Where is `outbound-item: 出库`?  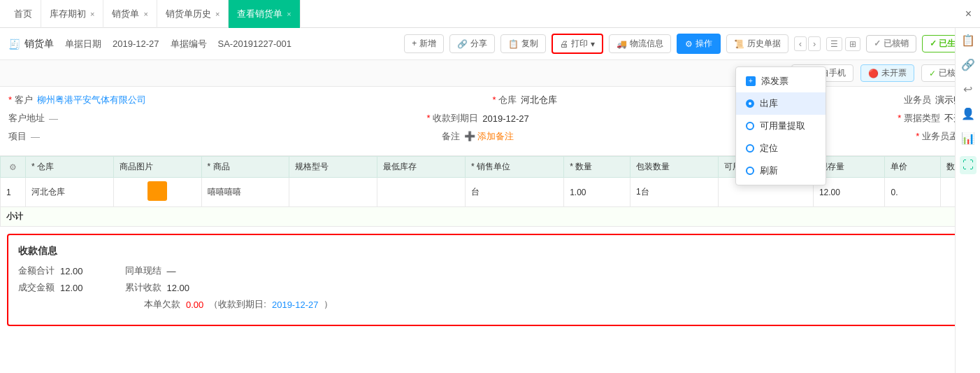
outbound-item: 出库 is located at coordinates (781, 104).